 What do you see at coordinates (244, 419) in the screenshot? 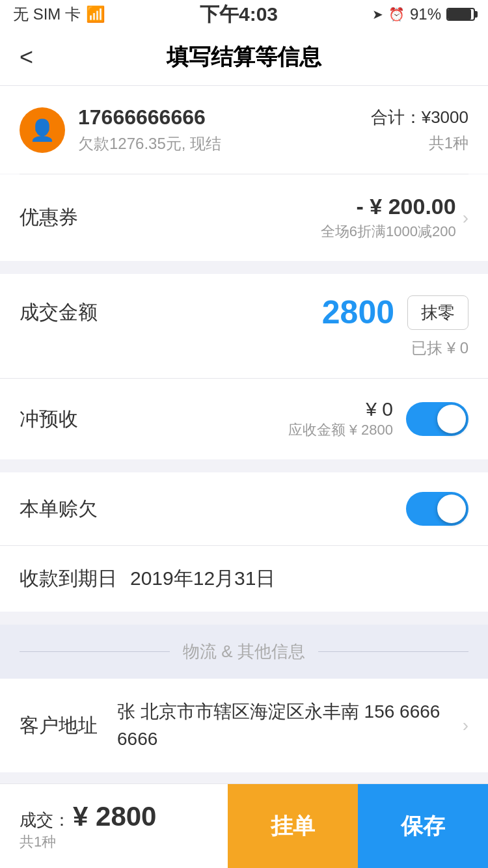
I see `prepay-row: 冲预收 ¥ 0 应收金额 ¥ 2800` at bounding box center [244, 419].